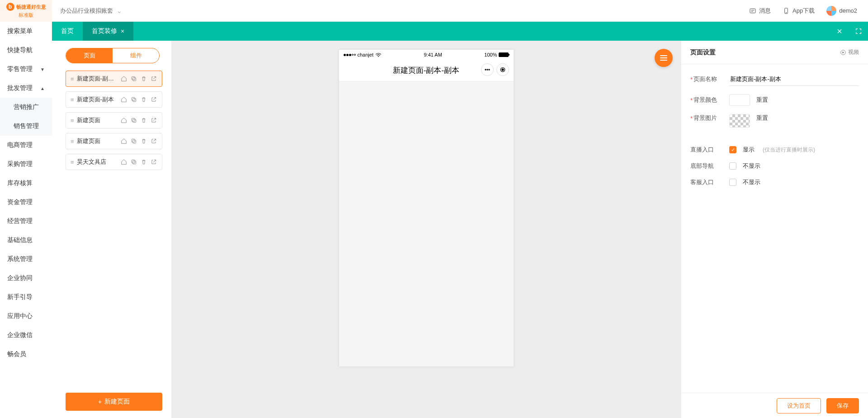  What do you see at coordinates (842, 11) in the screenshot?
I see `user-menu: demo2` at bounding box center [842, 11].